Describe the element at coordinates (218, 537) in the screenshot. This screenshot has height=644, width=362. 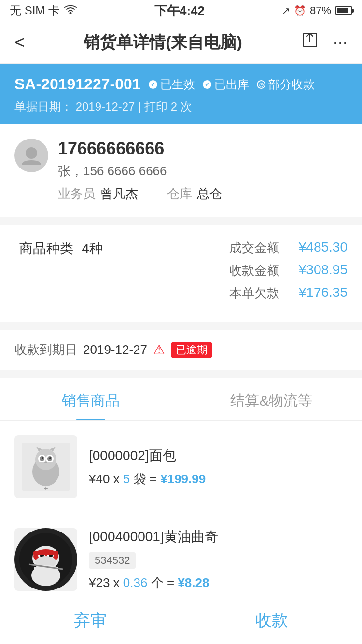
I see `product-name-cookie: [000400001]黄油曲奇` at that location.